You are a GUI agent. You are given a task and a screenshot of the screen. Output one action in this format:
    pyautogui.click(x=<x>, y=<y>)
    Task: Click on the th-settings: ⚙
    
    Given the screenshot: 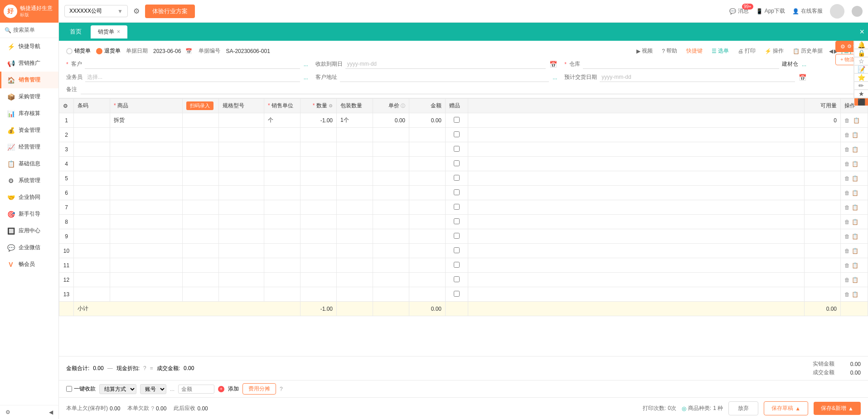 What is the action you would take?
    pyautogui.click(x=67, y=106)
    